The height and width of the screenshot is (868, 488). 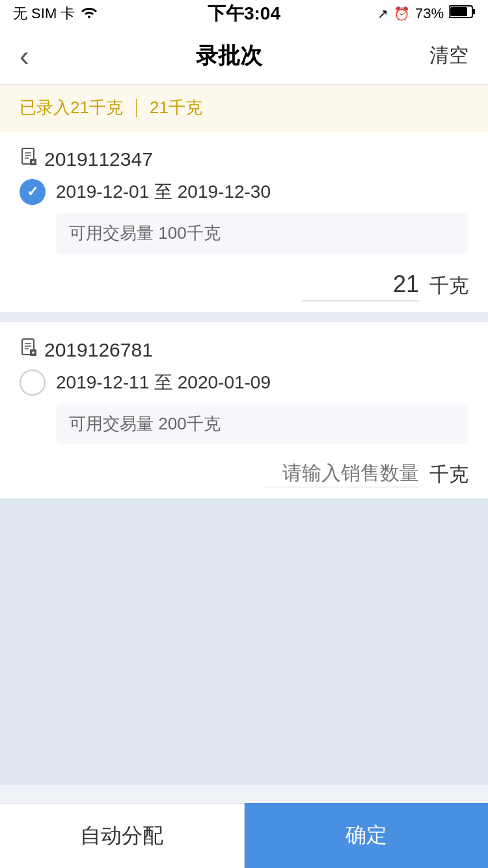 I want to click on bottom-bar: 自动分配 确定, so click(x=244, y=835).